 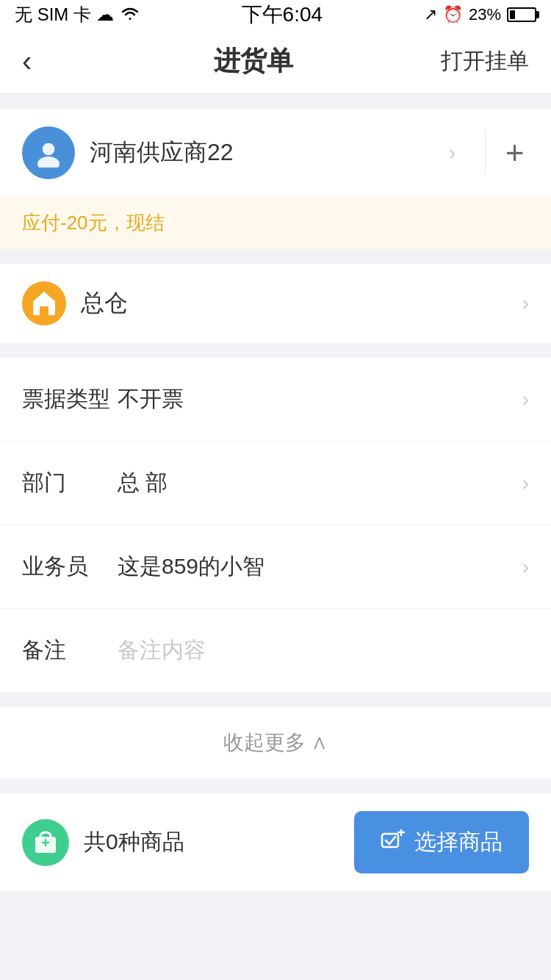 What do you see at coordinates (522, 15) in the screenshot?
I see `battery-icon` at bounding box center [522, 15].